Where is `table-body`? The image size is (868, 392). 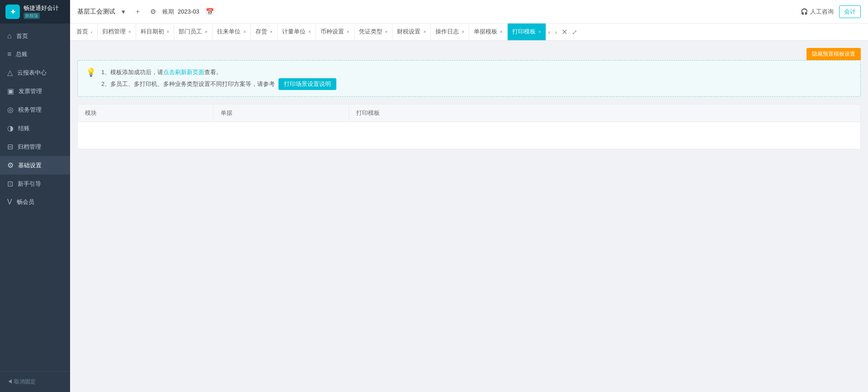 table-body is located at coordinates (469, 136).